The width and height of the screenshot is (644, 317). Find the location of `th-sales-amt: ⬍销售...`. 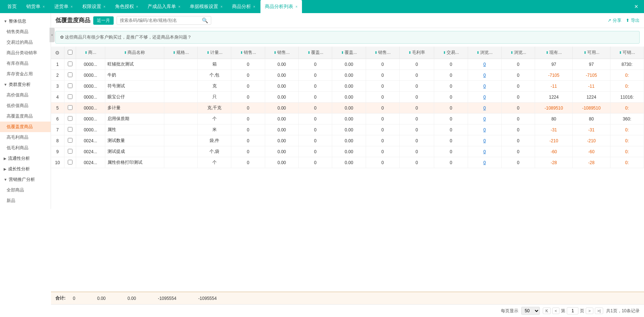

th-sales-amt: ⬍销售... is located at coordinates (282, 53).